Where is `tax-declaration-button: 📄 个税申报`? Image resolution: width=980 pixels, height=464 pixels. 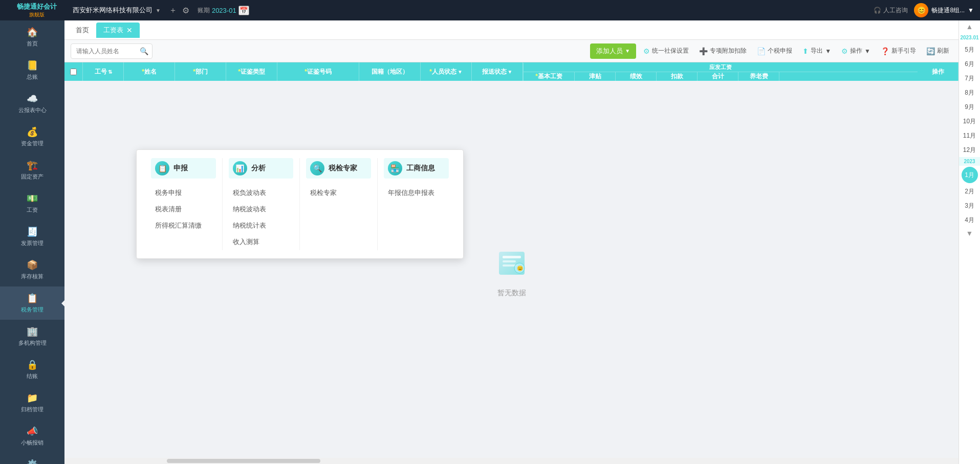 tax-declaration-button: 📄 个税申报 is located at coordinates (775, 51).